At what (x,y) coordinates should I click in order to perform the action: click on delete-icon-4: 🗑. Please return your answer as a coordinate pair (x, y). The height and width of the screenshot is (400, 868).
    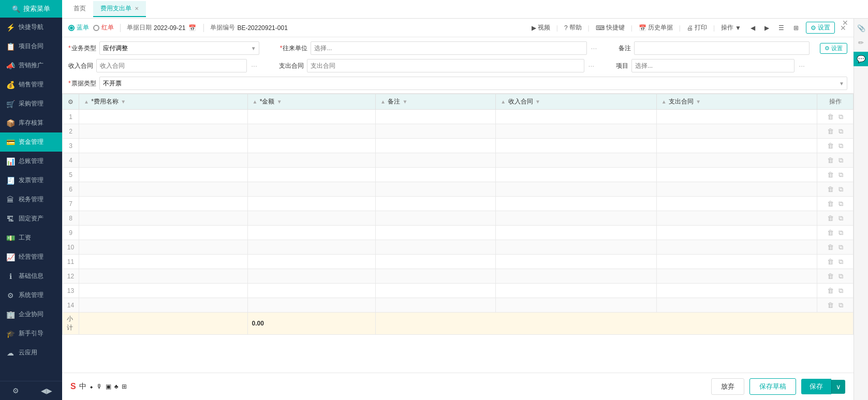
    Looking at the image, I should click on (830, 160).